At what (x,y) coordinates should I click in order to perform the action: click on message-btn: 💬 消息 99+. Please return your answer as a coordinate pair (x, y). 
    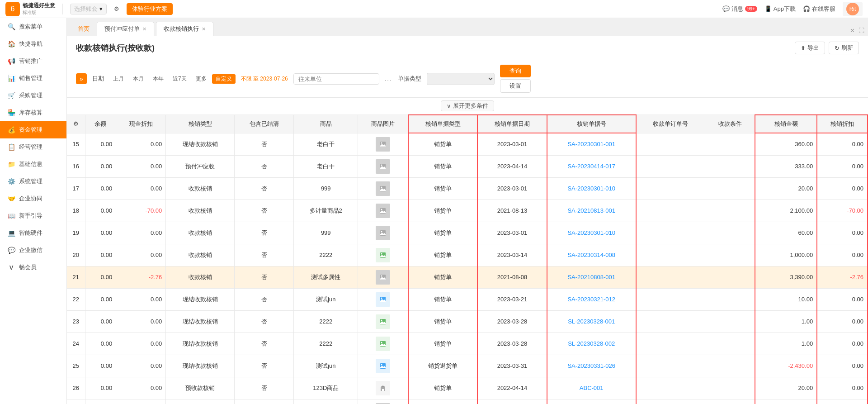
    Looking at the image, I should click on (740, 9).